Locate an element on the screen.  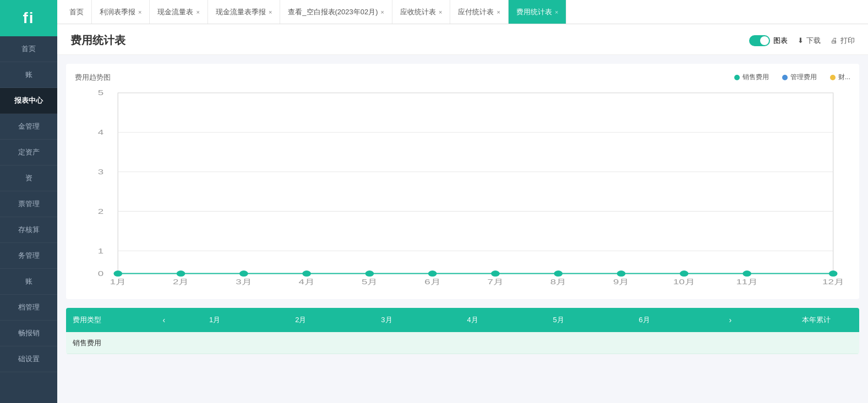
tab-cashflow: 现金流量表 × is located at coordinates (178, 12).